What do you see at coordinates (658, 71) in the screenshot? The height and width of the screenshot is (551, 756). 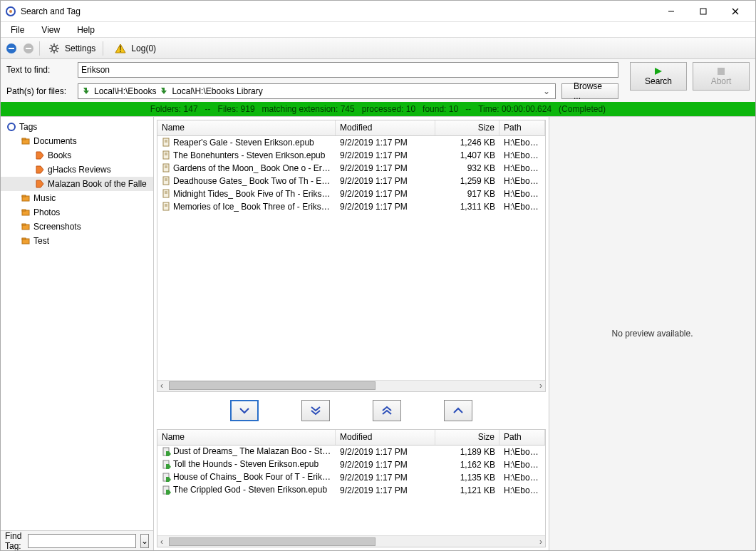 I see `play-icon` at bounding box center [658, 71].